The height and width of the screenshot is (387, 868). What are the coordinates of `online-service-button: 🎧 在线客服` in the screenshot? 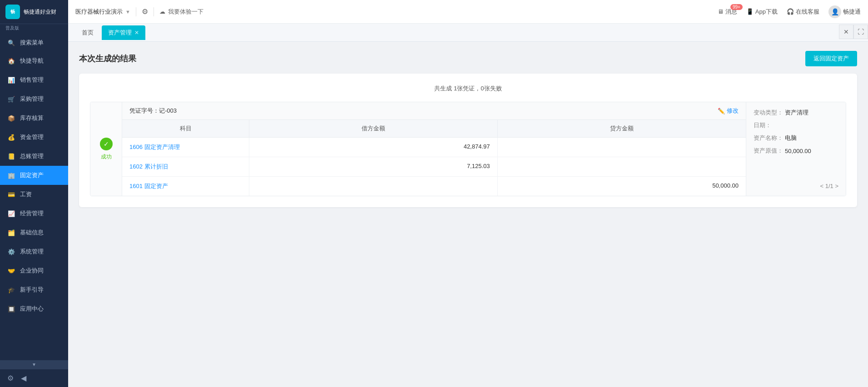 It's located at (803, 12).